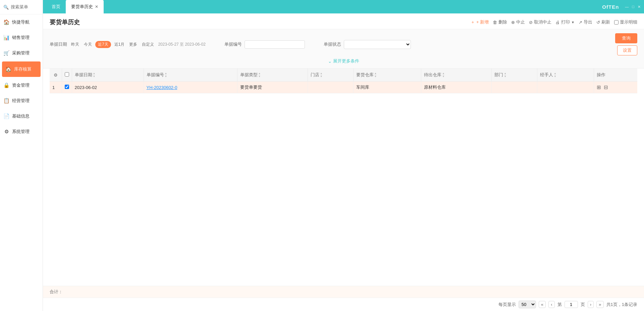 The image size is (644, 311). Describe the element at coordinates (343, 304) in the screenshot. I see `pagination-bar: 每页显示 50 20 100 « ‹ 第 页 › » 共1页，1条记录` at that location.